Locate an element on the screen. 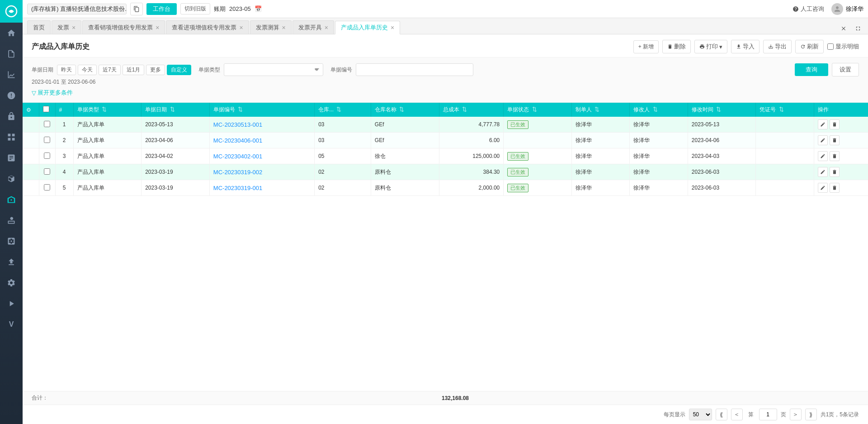 The image size is (868, 424). reset-button: 设置 is located at coordinates (845, 70).